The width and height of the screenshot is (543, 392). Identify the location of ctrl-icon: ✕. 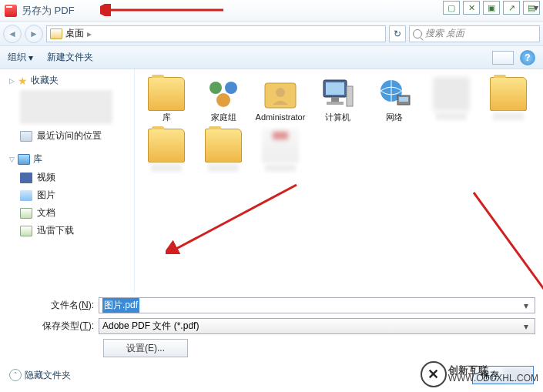
(471, 8).